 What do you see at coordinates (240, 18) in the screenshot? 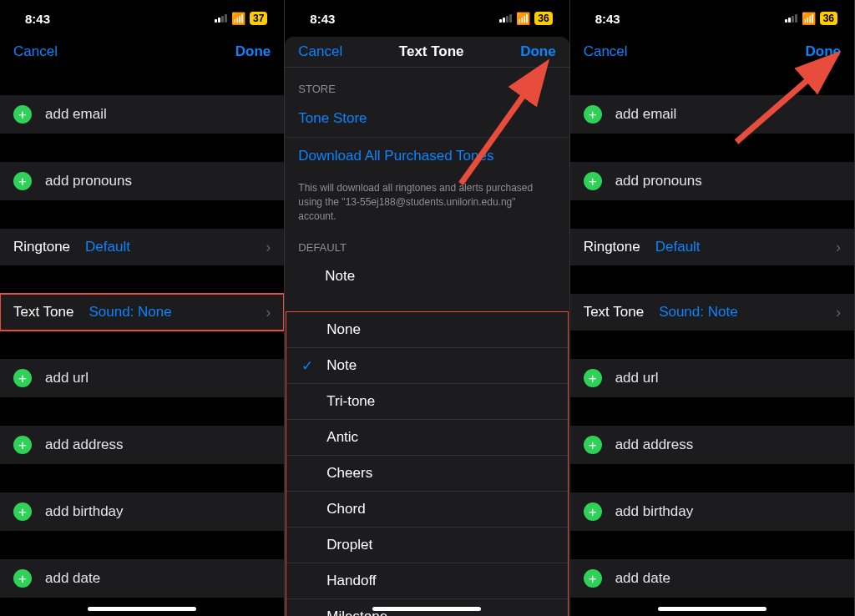
I see `status-right: 📶 37` at bounding box center [240, 18].